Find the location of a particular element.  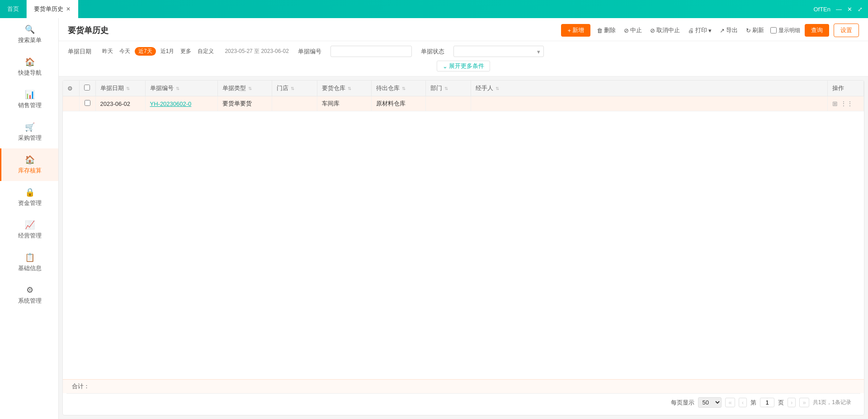

row-pending-warehouse-cell: 原材料仓库 is located at coordinates (398, 104).